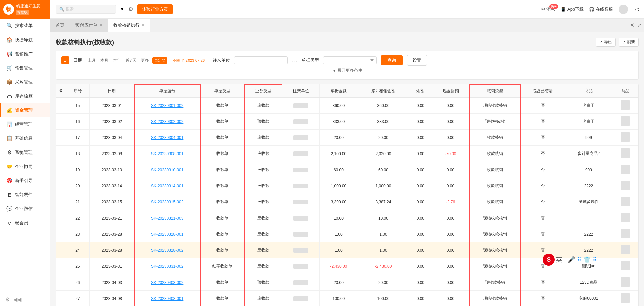 The image size is (644, 306). What do you see at coordinates (347, 70) in the screenshot?
I see `expand-more-section: ▼ 展开更多条件` at bounding box center [347, 70].